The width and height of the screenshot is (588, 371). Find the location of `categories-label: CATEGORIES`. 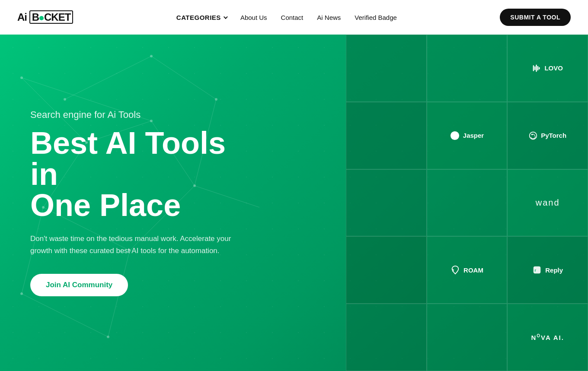

categories-label: CATEGORIES is located at coordinates (199, 17).